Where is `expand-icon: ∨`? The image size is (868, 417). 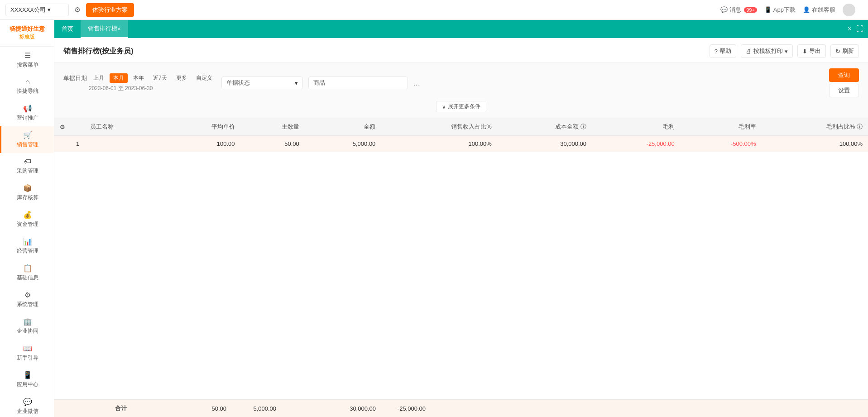
expand-icon: ∨ is located at coordinates (444, 107).